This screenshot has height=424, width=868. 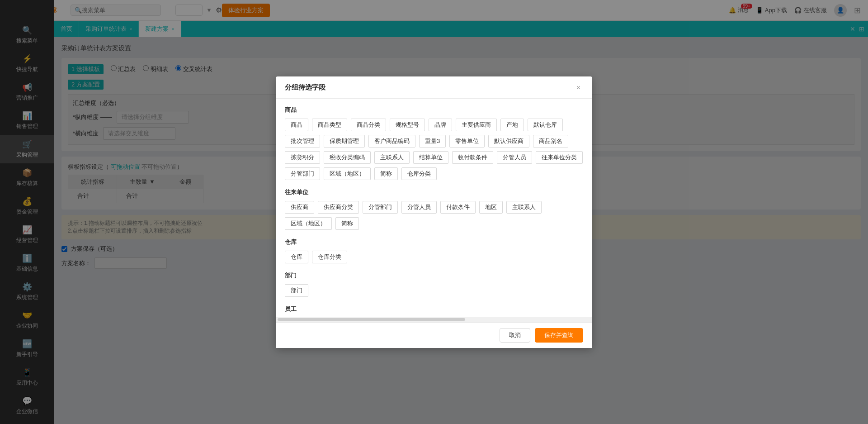 What do you see at coordinates (392, 141) in the screenshot?
I see `field-customer-code: 客户商品编码` at bounding box center [392, 141].